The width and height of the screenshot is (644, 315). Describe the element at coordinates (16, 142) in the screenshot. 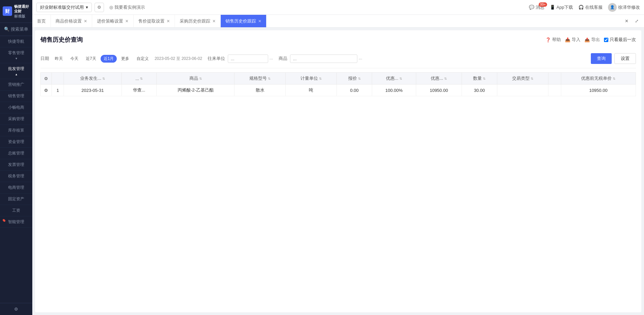

I see `sidebar-item-finance: 资金管理` at that location.